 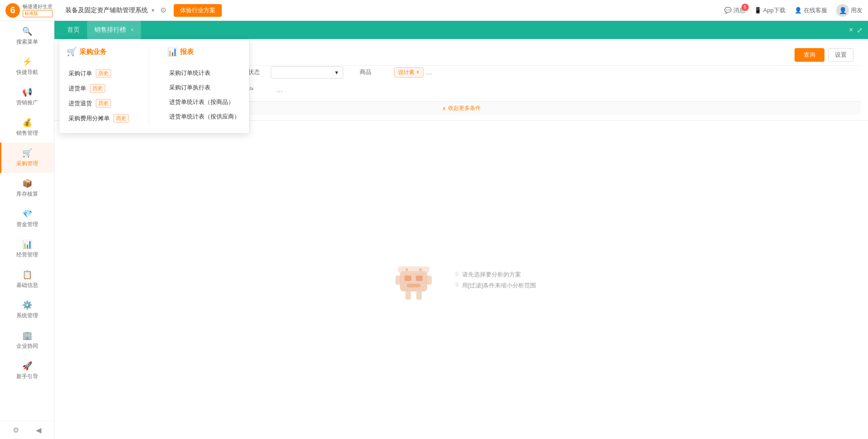 What do you see at coordinates (205, 117) in the screenshot?
I see `dropdown-item-receipt-supplier: 进货单统计表（按供应商）` at bounding box center [205, 117].